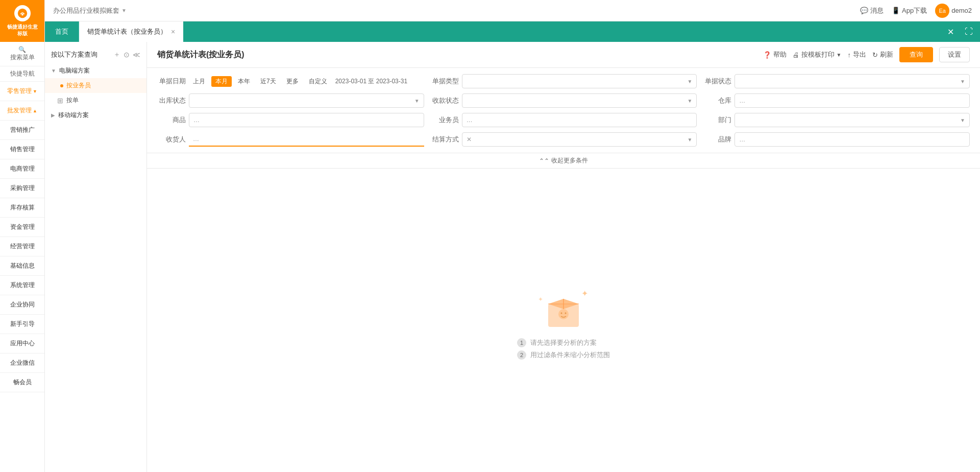 The image size is (980, 472). Describe the element at coordinates (564, 139) in the screenshot. I see `settlement-field: 结算方式 ✕ ▼` at that location.